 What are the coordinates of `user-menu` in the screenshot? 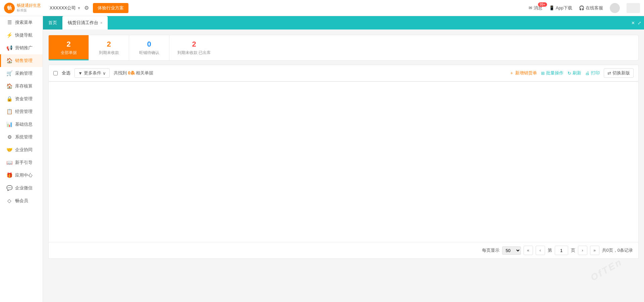 It's located at (633, 8).